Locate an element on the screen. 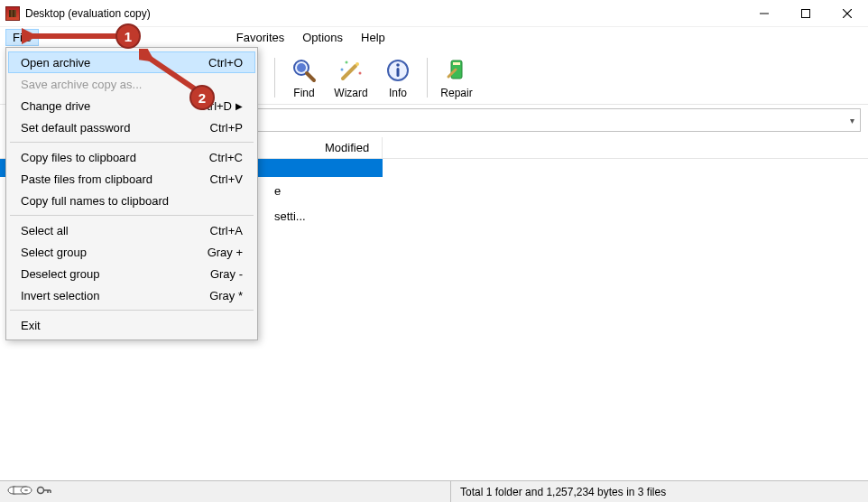  minimize-button is located at coordinates (764, 13).